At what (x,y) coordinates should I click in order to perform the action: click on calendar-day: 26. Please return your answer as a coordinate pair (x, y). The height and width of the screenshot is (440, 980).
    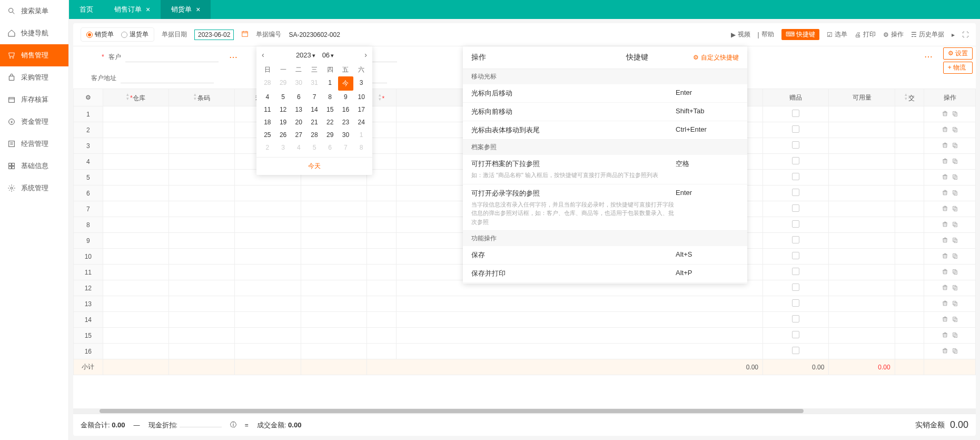
    Looking at the image, I should click on (283, 135).